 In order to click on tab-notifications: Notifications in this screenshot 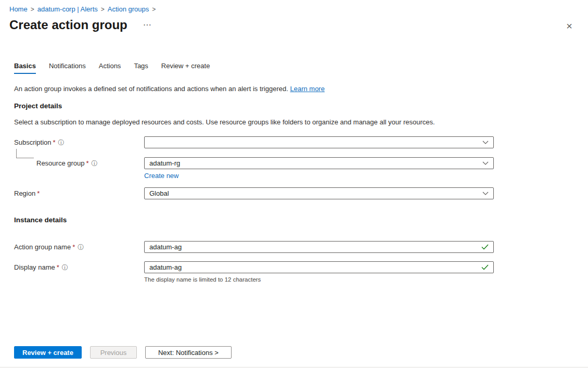, I will do `click(68, 68)`.